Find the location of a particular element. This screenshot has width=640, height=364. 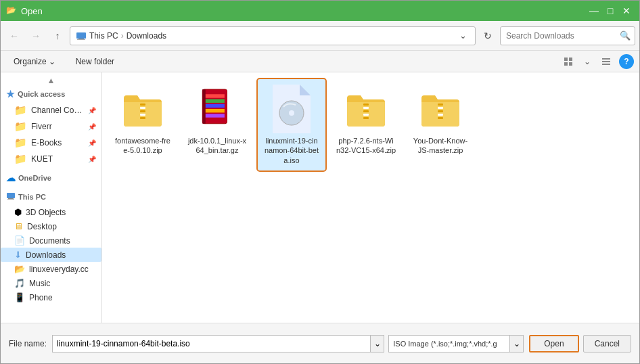

documents-icon: 📄 is located at coordinates (20, 241).